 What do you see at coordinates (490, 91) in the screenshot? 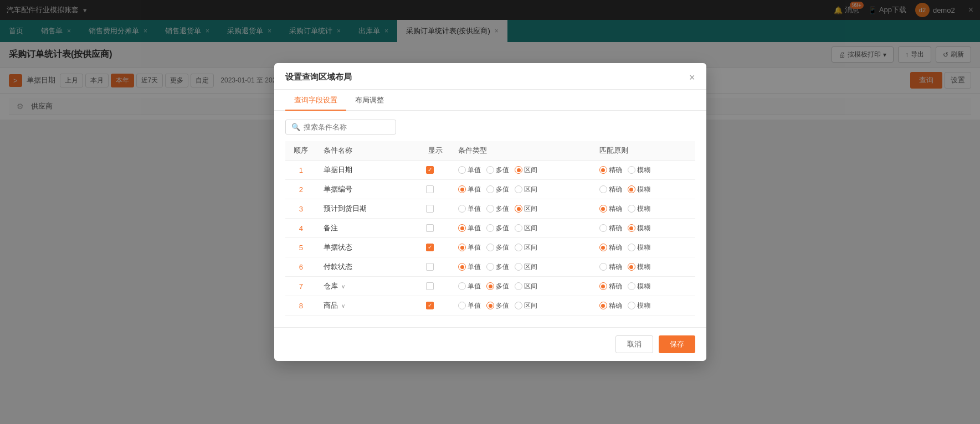
I see `settings-modal: 设置查询区域布局 × 查询字段设置 布局调整 🔍` at bounding box center [490, 91].